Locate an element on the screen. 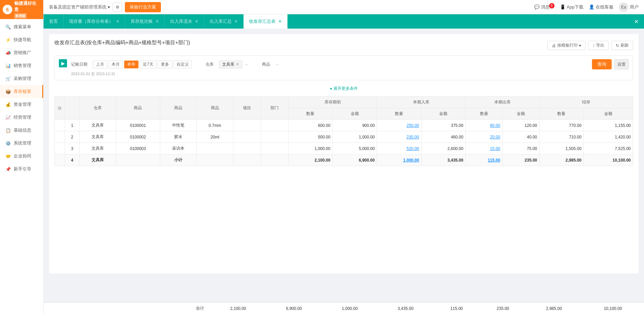 Image resolution: width=644 pixels, height=314 pixels. date-custom: 自定义 is located at coordinates (183, 65).